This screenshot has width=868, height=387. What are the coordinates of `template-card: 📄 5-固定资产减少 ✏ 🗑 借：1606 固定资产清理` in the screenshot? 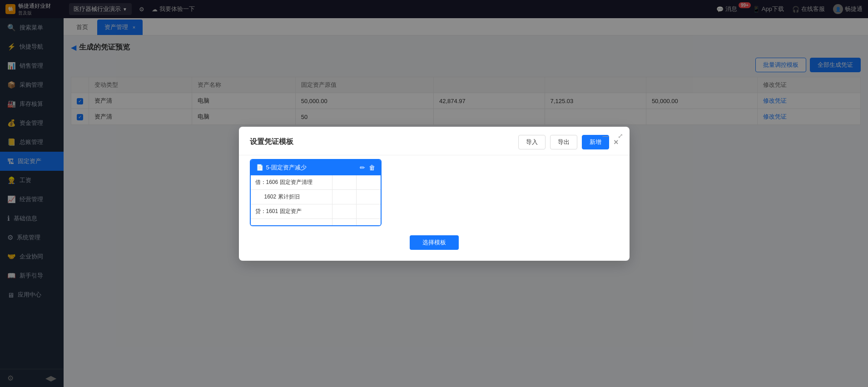 It's located at (316, 193).